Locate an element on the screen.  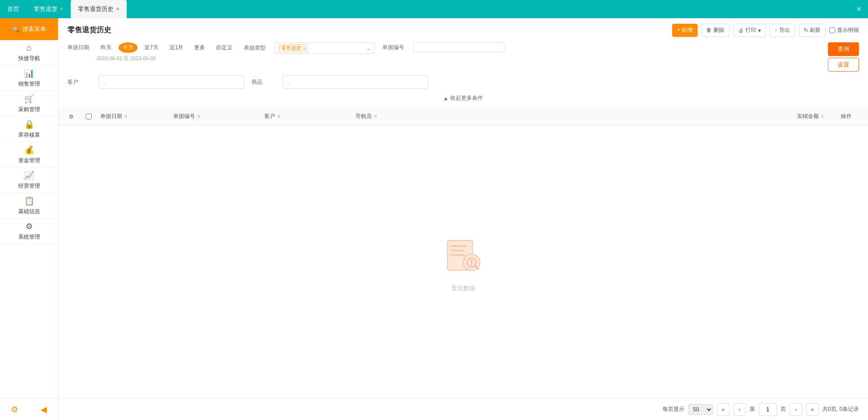
th-amount: 实销金额 ⇅ is located at coordinates (801, 117).